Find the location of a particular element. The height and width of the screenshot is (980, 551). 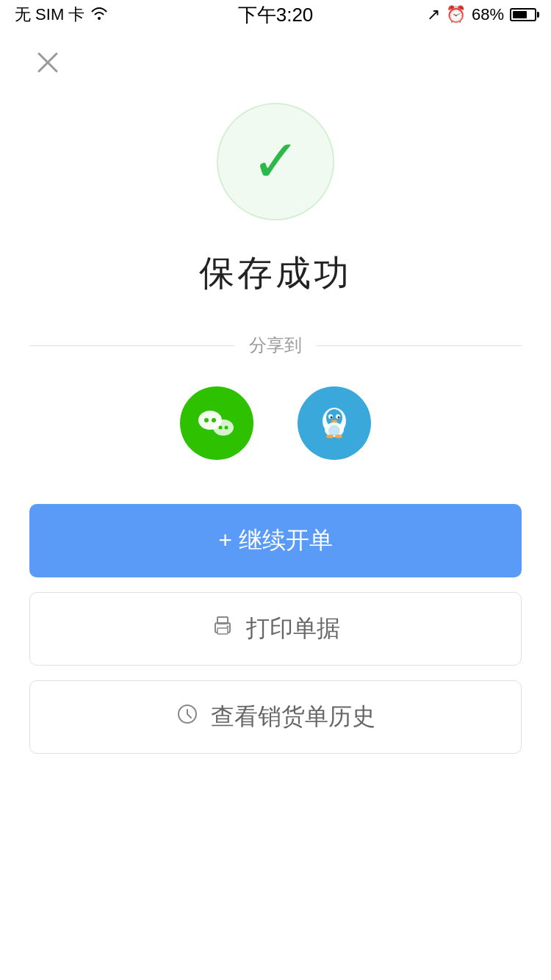

battery-icon is located at coordinates (523, 15).